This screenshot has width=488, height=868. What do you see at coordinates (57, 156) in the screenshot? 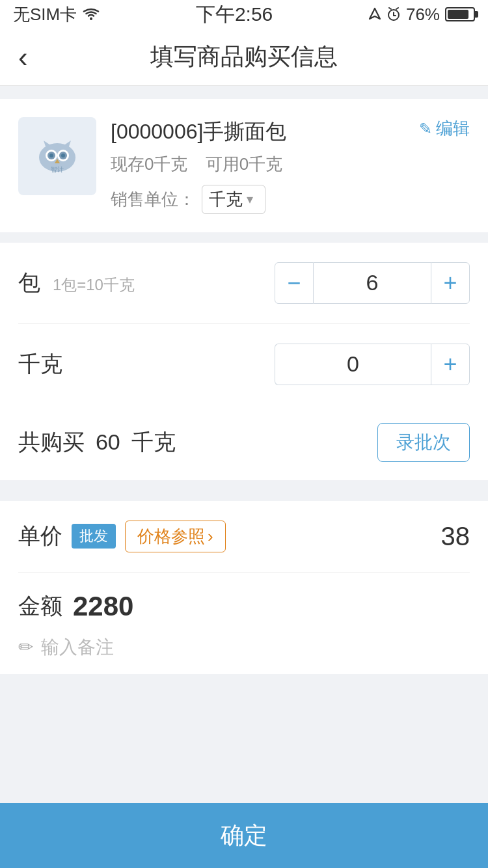
I see `product-image: 智计` at bounding box center [57, 156].